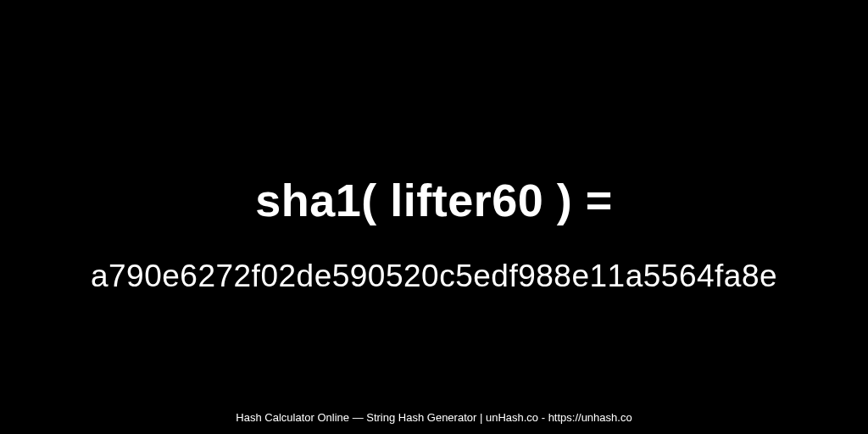 The image size is (868, 434). I want to click on hash-expression: sha1( lifter60 ) =, so click(434, 200).